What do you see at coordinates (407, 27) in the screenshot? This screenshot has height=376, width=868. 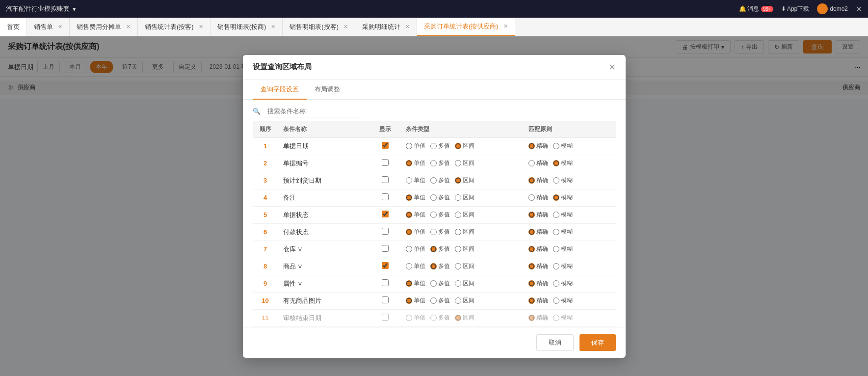 I see `tab-purchase-detail-close: ✕` at bounding box center [407, 27].